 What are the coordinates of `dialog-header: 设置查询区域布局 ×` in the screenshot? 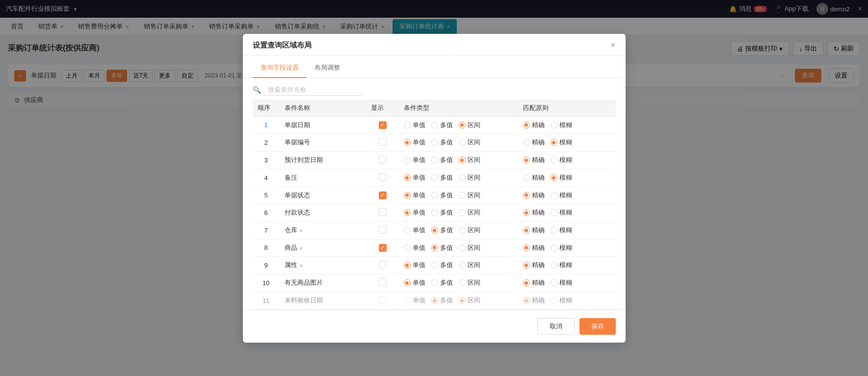 It's located at (434, 45).